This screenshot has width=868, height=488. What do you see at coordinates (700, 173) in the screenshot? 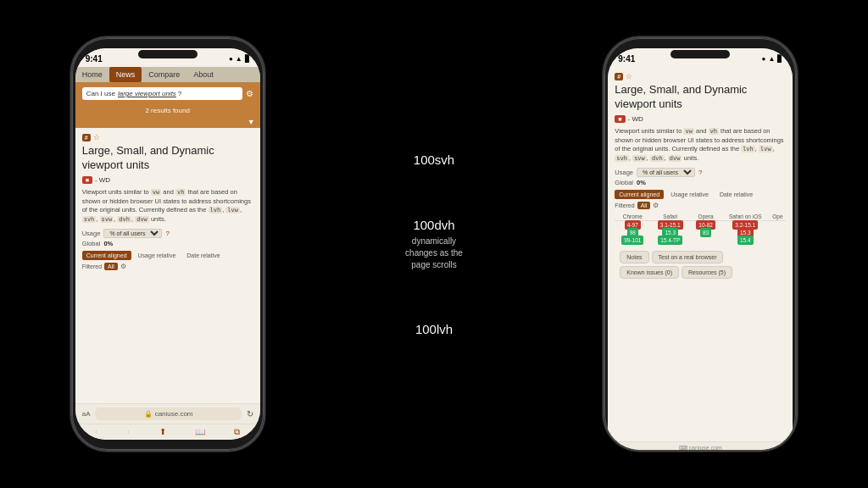
I see `right-usage-row: Usage % of all users ?` at bounding box center [700, 173].